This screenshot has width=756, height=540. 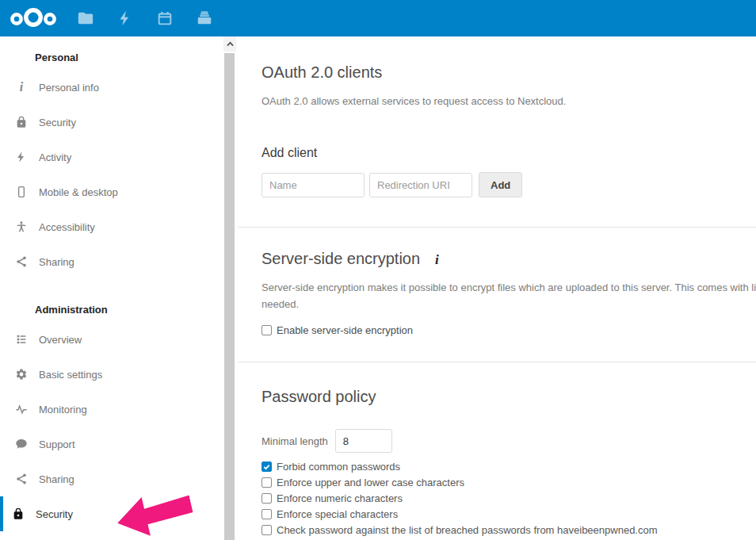 I want to click on phone-icon, so click(x=21, y=192).